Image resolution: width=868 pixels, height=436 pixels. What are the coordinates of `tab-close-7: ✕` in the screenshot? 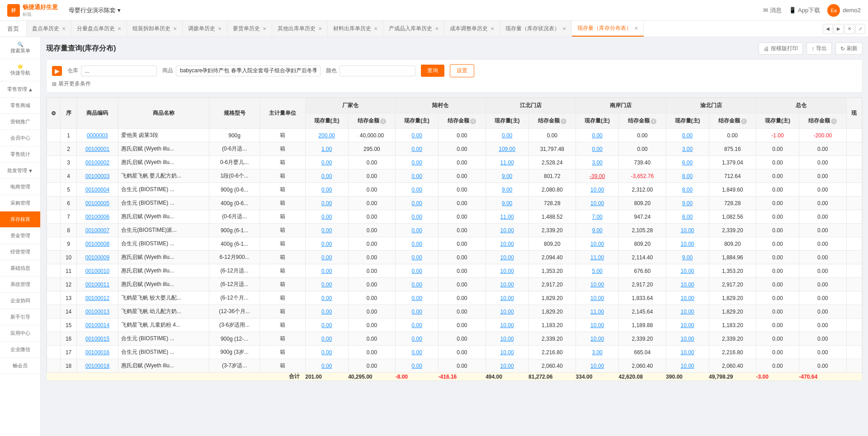 It's located at (437, 29).